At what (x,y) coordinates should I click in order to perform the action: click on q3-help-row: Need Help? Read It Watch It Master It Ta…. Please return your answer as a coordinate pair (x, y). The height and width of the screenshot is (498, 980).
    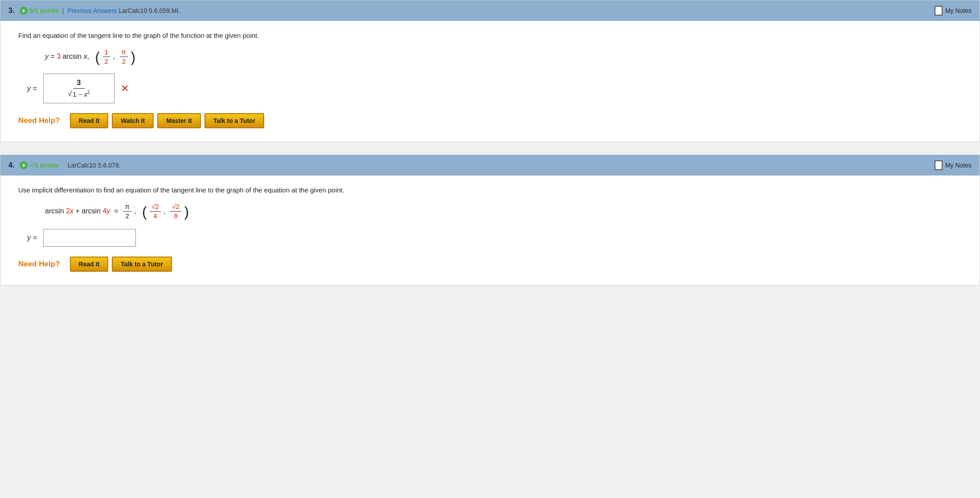
    Looking at the image, I should click on (490, 121).